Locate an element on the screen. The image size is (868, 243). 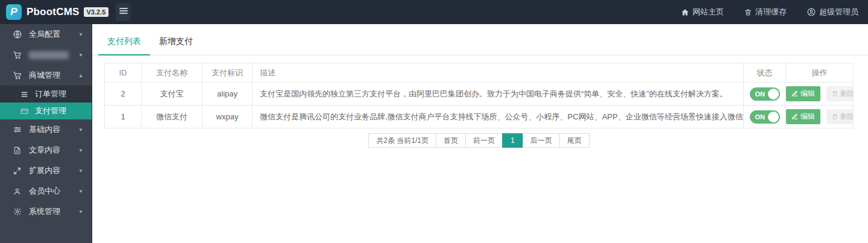
col-header-status: 状态 is located at coordinates (765, 73).